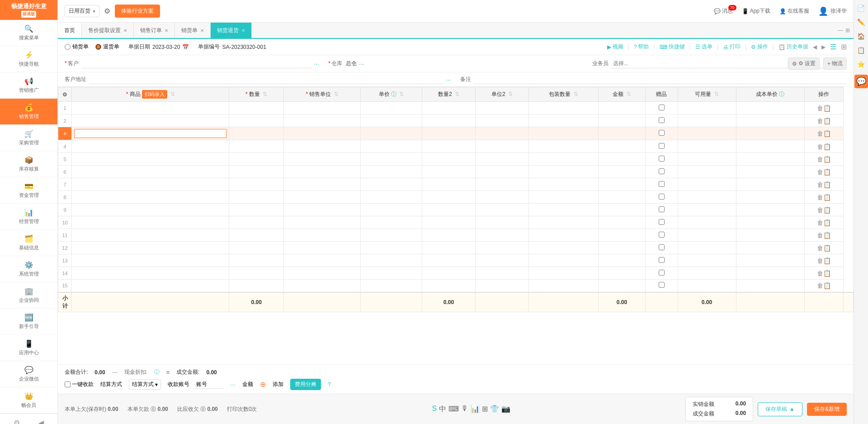  Describe the element at coordinates (629, 94) in the screenshot. I see `amount-sort-icon: ⇅` at that location.